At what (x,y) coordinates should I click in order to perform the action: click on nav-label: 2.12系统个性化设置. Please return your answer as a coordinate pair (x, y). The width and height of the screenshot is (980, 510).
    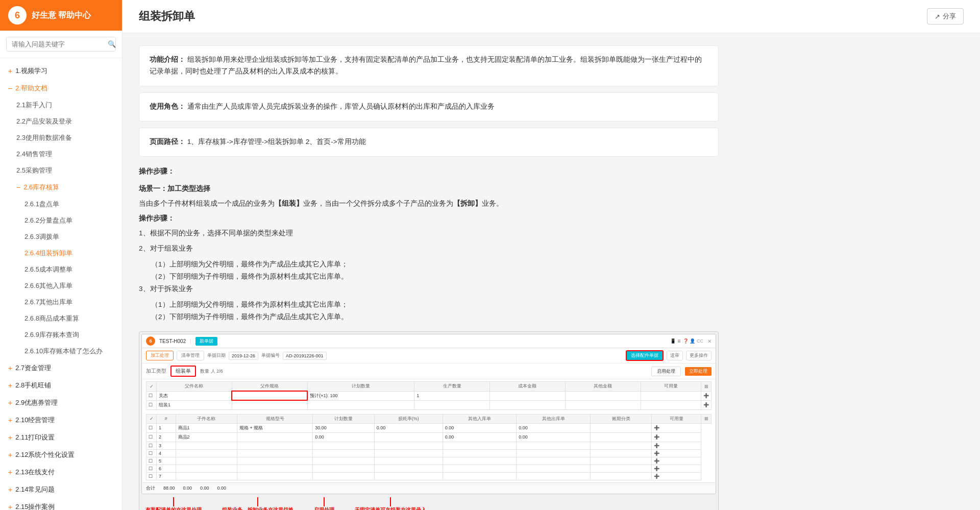
    Looking at the image, I should click on (45, 455).